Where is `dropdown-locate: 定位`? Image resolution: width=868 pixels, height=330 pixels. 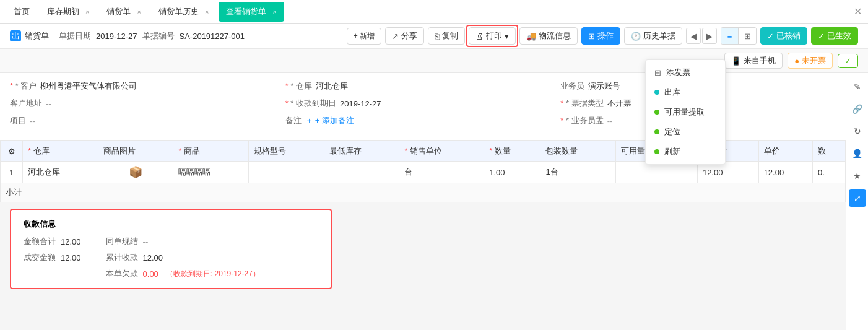
dropdown-locate: 定位 is located at coordinates (685, 132).